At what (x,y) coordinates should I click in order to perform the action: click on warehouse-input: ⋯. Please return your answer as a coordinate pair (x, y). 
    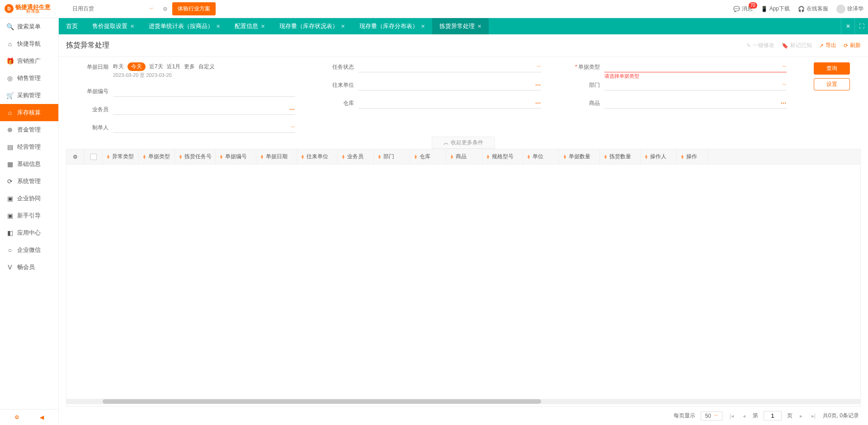
    Looking at the image, I should click on (449, 104).